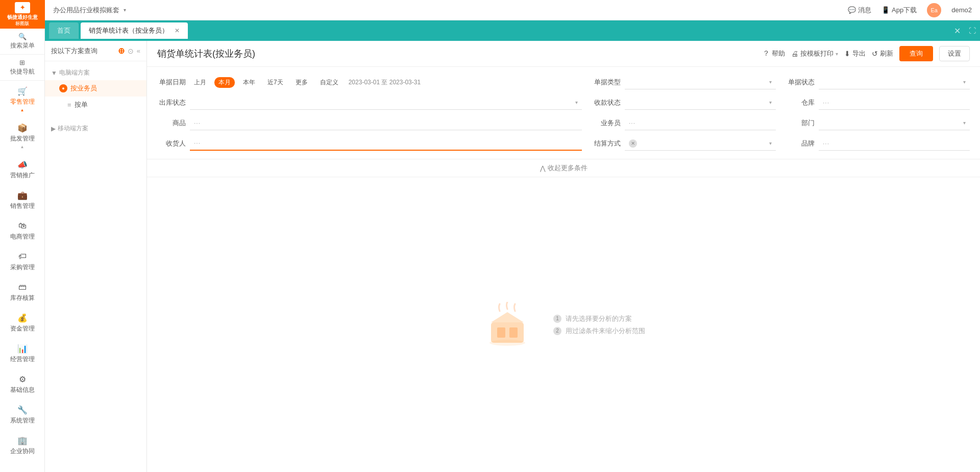  Describe the element at coordinates (96, 73) in the screenshot. I see `panel-group-pc-label: ▼ 电脑端方案` at that location.